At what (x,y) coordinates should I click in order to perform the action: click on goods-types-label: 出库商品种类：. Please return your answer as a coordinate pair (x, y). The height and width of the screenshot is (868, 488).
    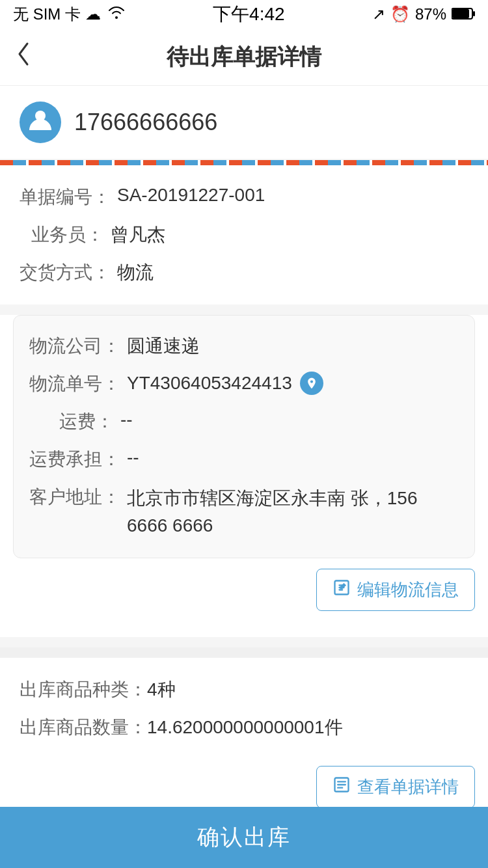
    Looking at the image, I should click on (83, 690).